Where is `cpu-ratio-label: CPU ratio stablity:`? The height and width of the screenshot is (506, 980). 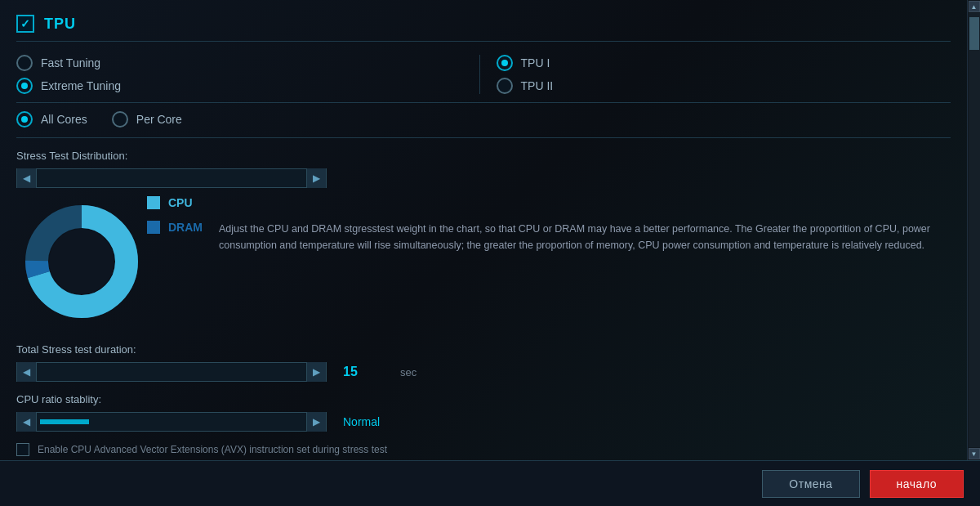 cpu-ratio-label: CPU ratio stablity: is located at coordinates (483, 399).